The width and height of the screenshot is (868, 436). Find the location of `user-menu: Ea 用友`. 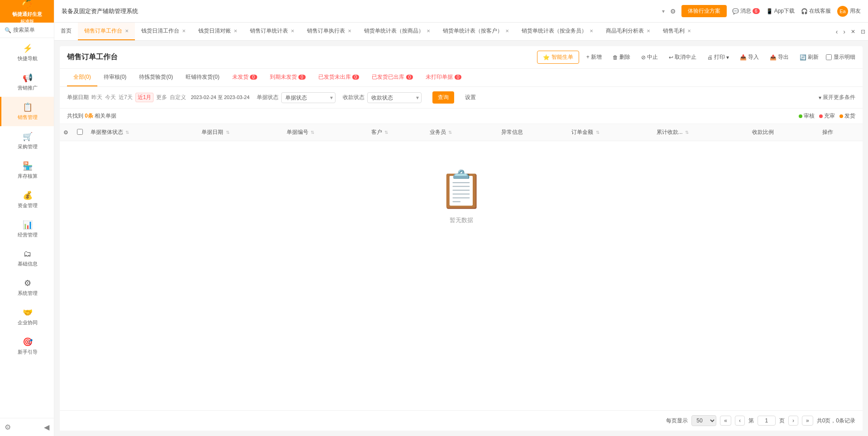

user-menu: Ea 用友 is located at coordinates (849, 11).